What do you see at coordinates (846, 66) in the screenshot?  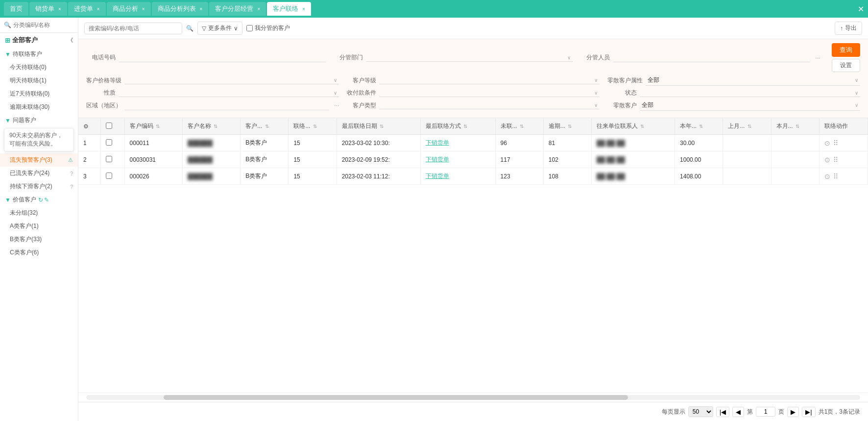 I see `settings-btn: 设置` at bounding box center [846, 66].